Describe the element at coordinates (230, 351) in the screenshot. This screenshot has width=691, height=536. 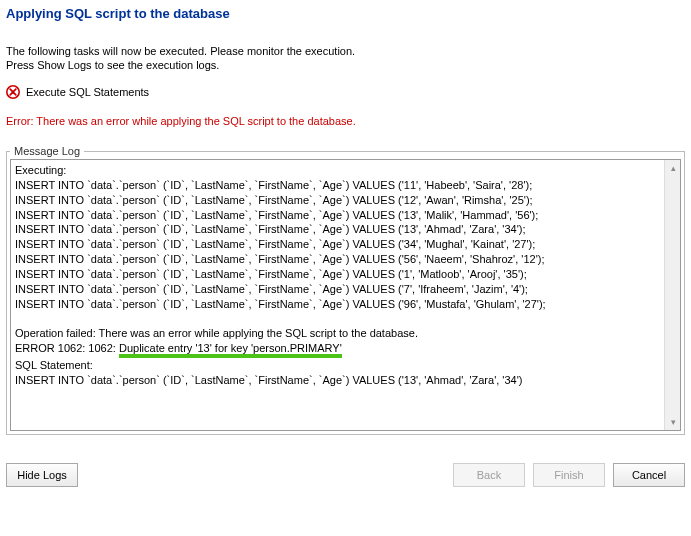
I see `log-error-highlight: Duplicate entry '13' for key 'person.PRI…` at that location.